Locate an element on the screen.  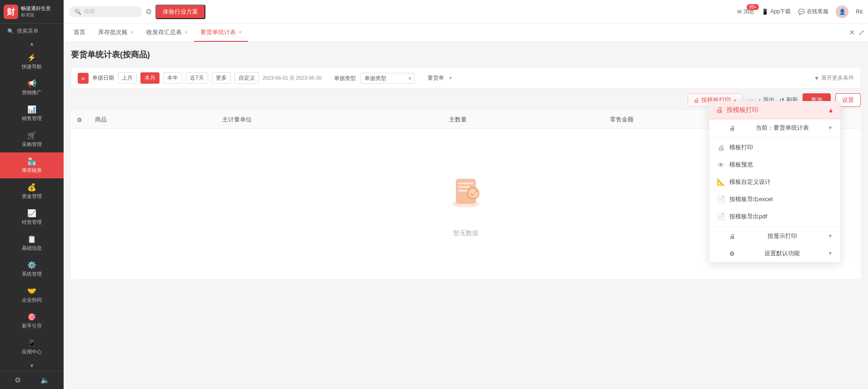
template-preview-label: 模板预览 is located at coordinates (741, 165).